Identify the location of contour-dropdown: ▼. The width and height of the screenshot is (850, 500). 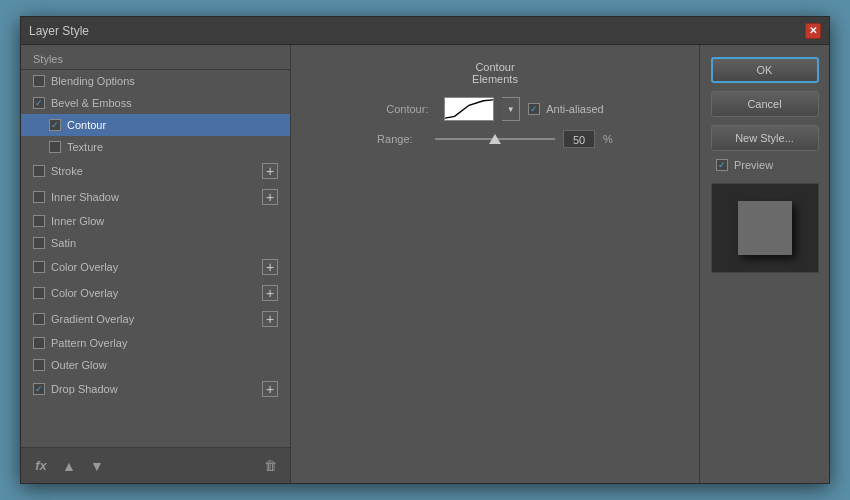
(511, 109).